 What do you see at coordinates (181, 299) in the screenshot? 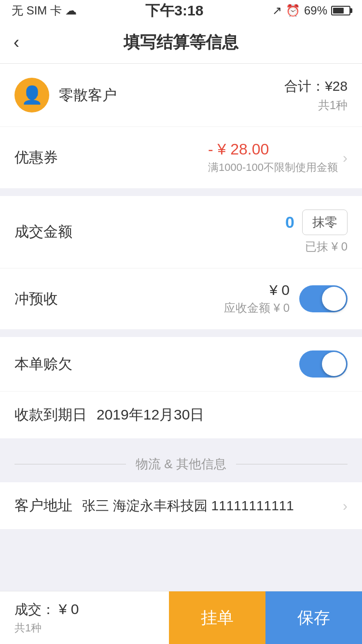
I see `precollect-row: 冲预收 ¥ 0 应收金额 ¥ 0` at bounding box center [181, 299].